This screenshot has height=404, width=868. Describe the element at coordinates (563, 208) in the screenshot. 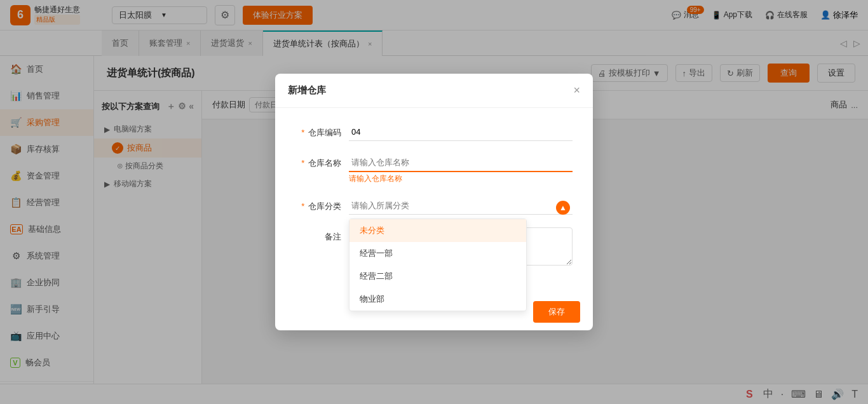

I see `dropdown-toggle-button: ▲` at that location.